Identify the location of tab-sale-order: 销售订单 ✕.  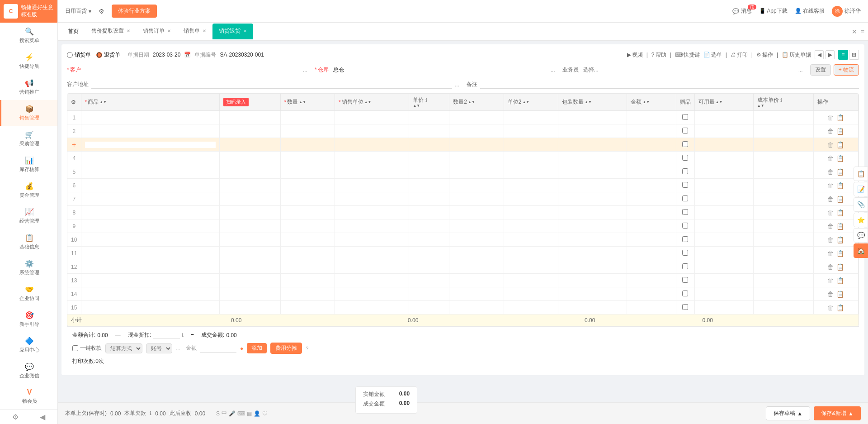
(157, 32).